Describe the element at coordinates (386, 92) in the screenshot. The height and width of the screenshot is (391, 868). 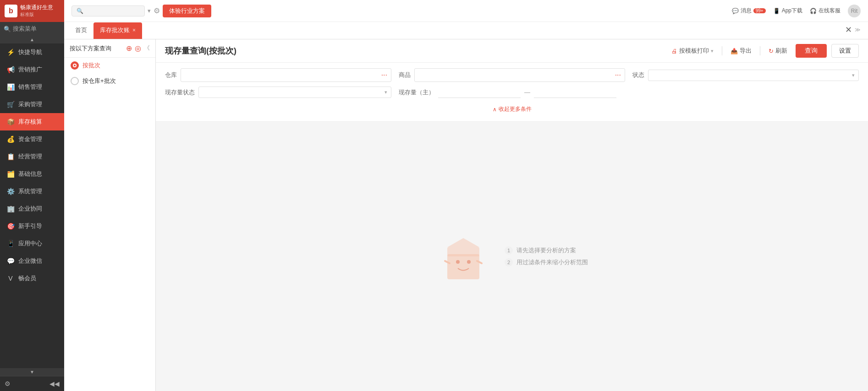
I see `stock-status-dropdown-icon: ▾` at that location.